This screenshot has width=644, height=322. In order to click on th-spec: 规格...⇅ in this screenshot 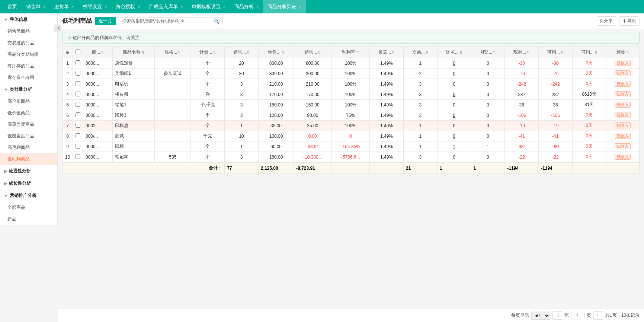, I will do `click(173, 52)`.